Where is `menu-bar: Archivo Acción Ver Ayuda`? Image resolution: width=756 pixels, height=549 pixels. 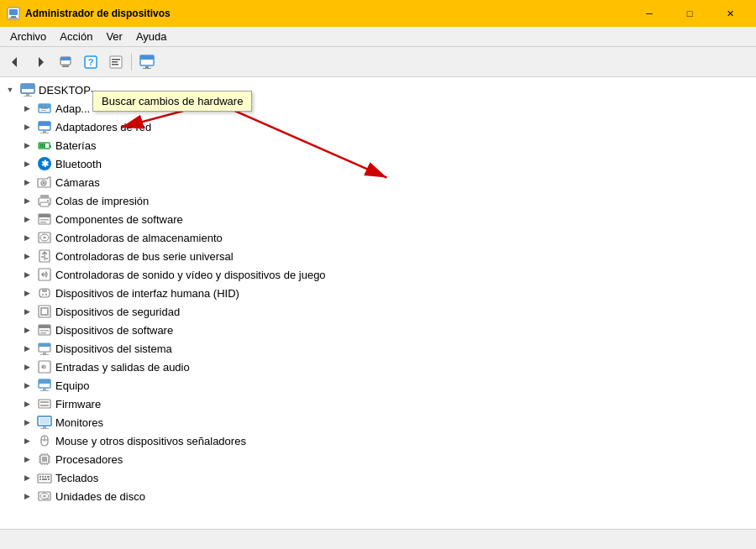
menu-bar: Archivo Acción Ver Ayuda is located at coordinates (378, 37).